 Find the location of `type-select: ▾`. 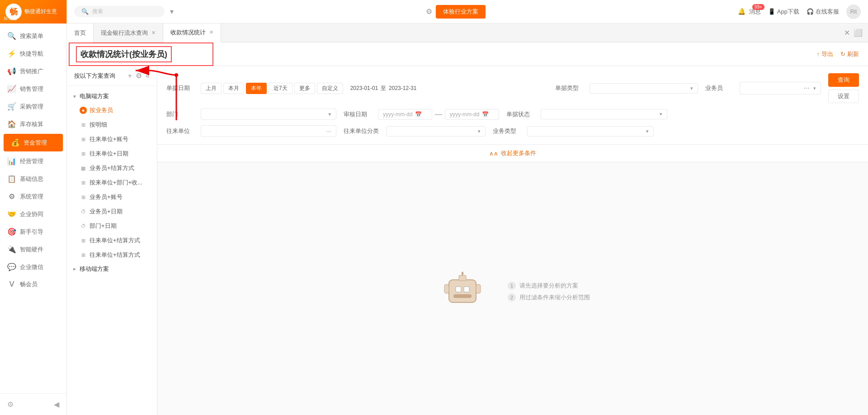

type-select: ▾ is located at coordinates (644, 89).